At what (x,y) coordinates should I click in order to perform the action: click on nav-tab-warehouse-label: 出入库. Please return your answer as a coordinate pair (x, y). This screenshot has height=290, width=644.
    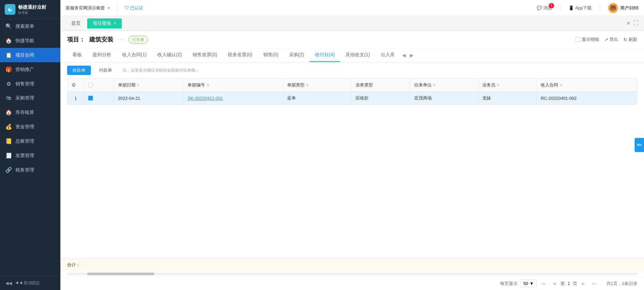
    Looking at the image, I should click on (388, 55).